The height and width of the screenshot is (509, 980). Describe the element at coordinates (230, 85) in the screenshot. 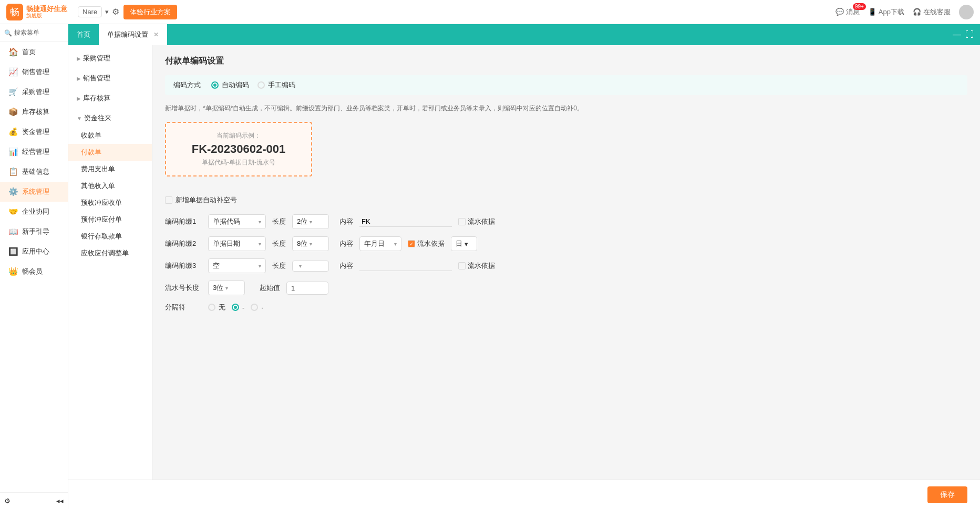

I see `radio-auto: 自动编码` at that location.